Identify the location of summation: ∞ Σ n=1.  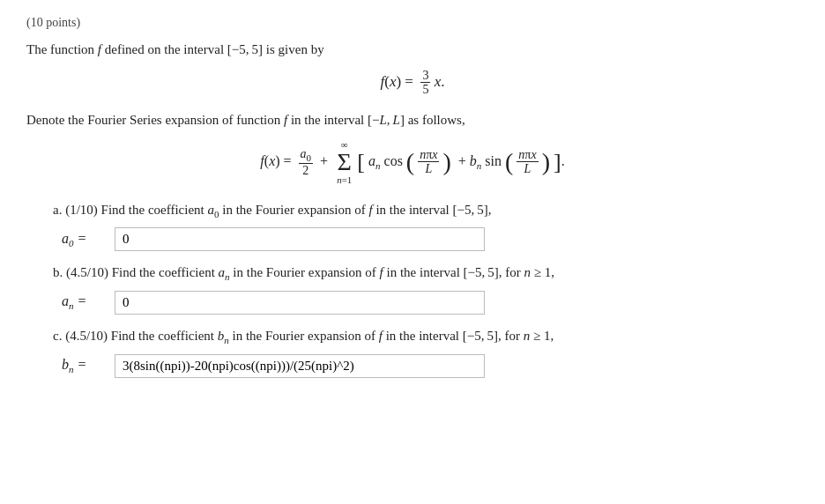
(344, 162).